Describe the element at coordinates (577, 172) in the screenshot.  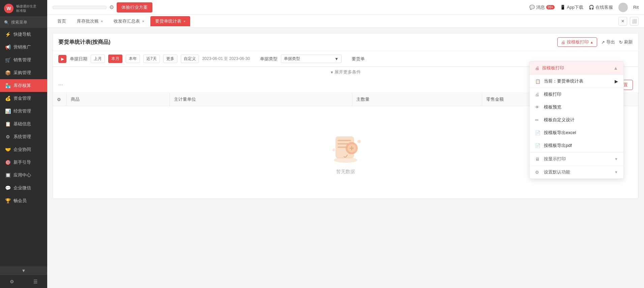
I see `dropdown-set-default: ⚙ 设置默认功能 ▼` at that location.